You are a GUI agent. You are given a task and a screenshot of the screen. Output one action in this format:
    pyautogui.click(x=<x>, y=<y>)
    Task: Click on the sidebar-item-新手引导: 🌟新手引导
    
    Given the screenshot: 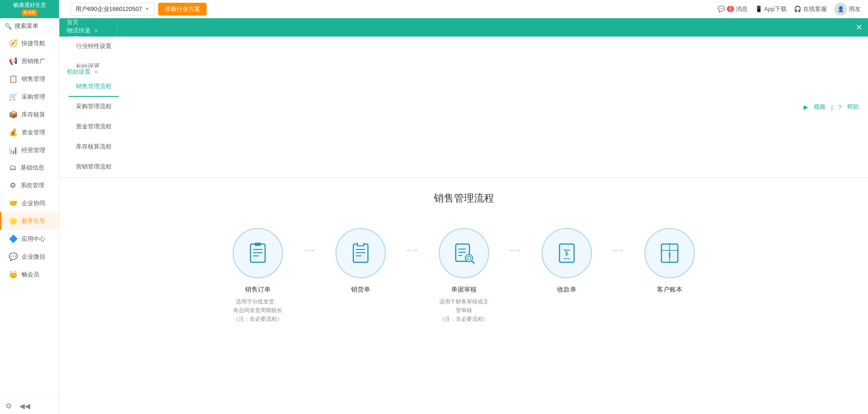 What is the action you would take?
    pyautogui.click(x=29, y=221)
    